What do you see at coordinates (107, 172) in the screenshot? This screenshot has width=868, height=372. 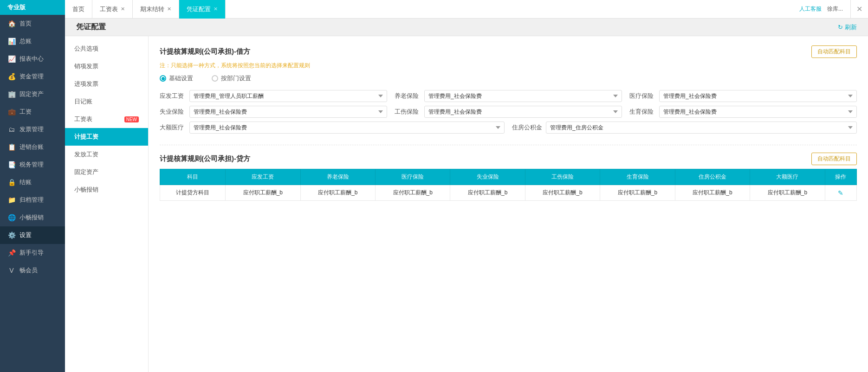 I see `left-nav-item-fixed_assets: 固定资产` at bounding box center [107, 172].